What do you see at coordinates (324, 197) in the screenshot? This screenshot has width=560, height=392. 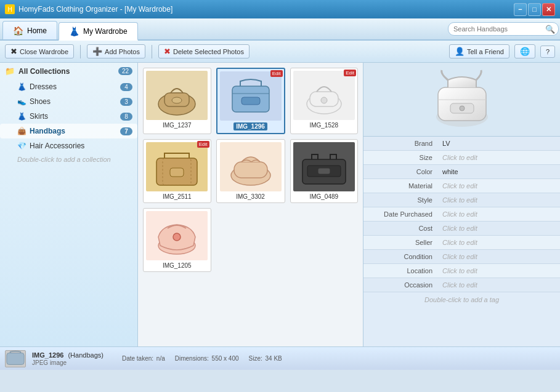 I see `photo-label-IMG_0489: IMG_0489` at bounding box center [324, 197].